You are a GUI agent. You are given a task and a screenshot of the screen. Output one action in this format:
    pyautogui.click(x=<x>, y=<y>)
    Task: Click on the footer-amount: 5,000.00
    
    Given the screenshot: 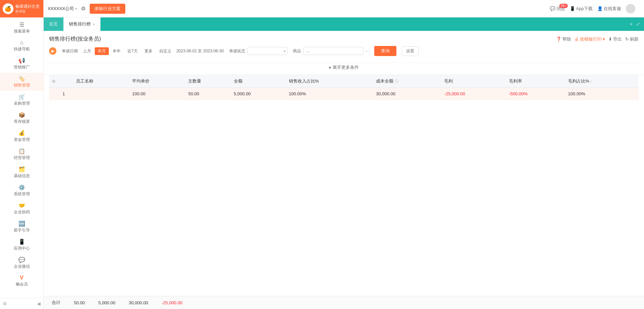 What is the action you would take?
    pyautogui.click(x=107, y=303)
    